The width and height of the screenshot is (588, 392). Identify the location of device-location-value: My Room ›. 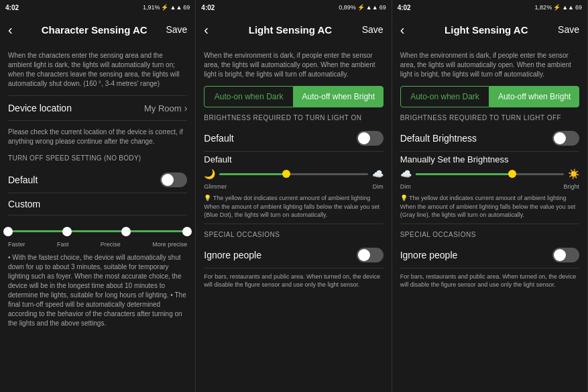
(166, 108).